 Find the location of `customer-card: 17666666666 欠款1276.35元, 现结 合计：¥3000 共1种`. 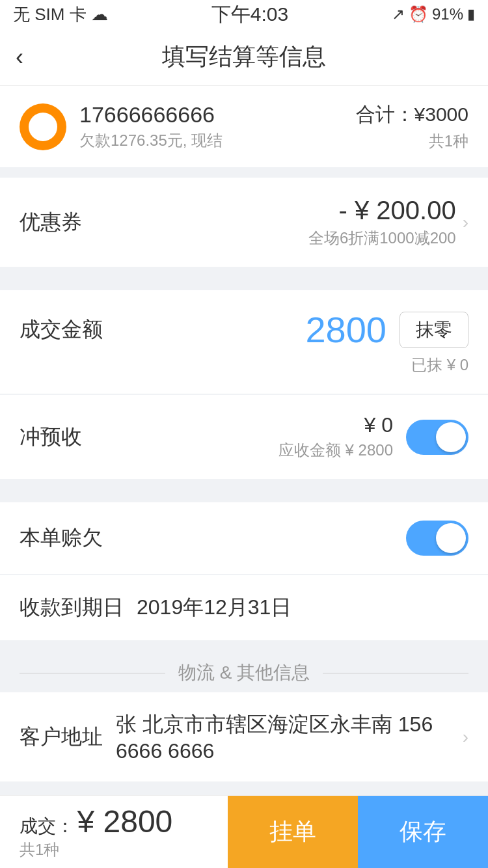

customer-card: 17666666666 欠款1276.35元, 现结 合计：¥3000 共1种 is located at coordinates (244, 126).